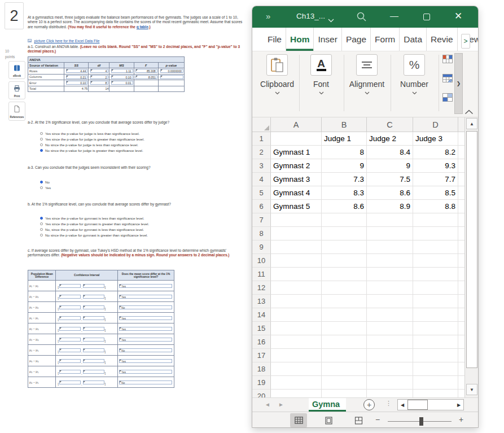 This screenshot has height=433, width=504. I want to click on cell-C2: 8.4, so click(390, 152).